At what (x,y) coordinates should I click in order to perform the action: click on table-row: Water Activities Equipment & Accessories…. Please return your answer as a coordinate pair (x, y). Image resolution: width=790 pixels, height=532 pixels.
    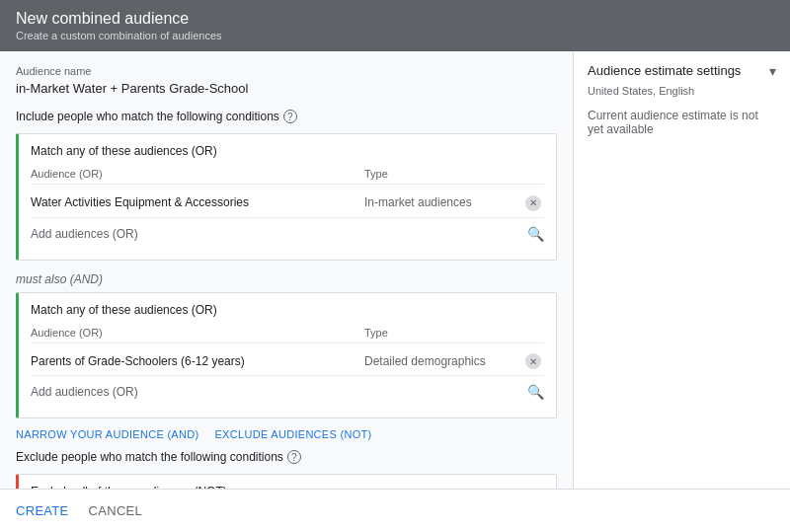
    Looking at the image, I should click on (287, 203).